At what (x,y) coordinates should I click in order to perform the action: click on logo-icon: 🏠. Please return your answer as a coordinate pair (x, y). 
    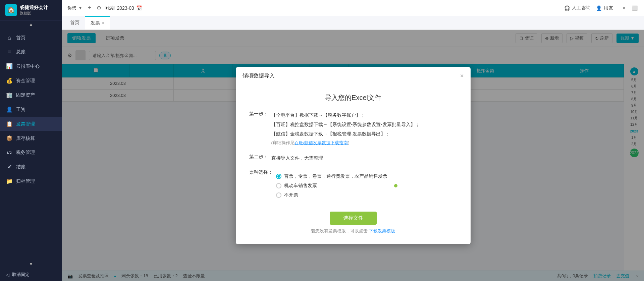
    Looking at the image, I should click on (11, 10).